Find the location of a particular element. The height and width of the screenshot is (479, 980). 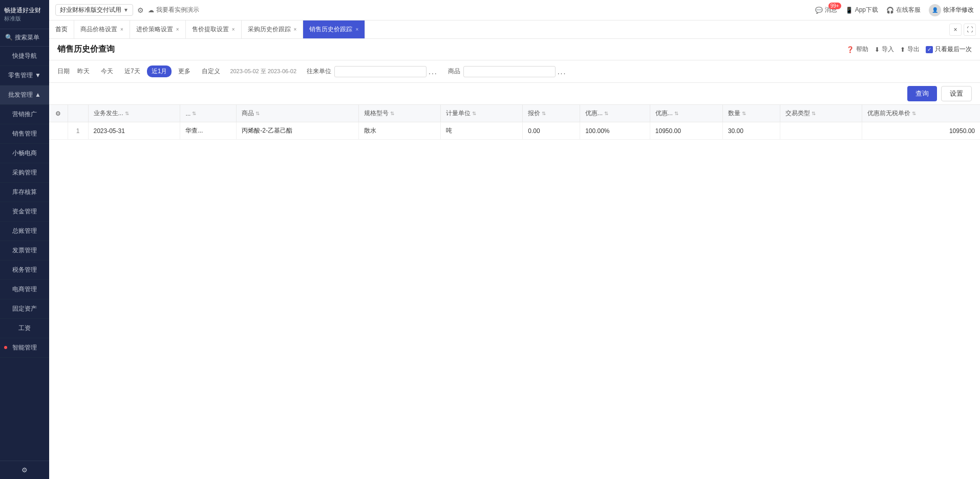

date-btn-1month: 近1月 is located at coordinates (160, 72).